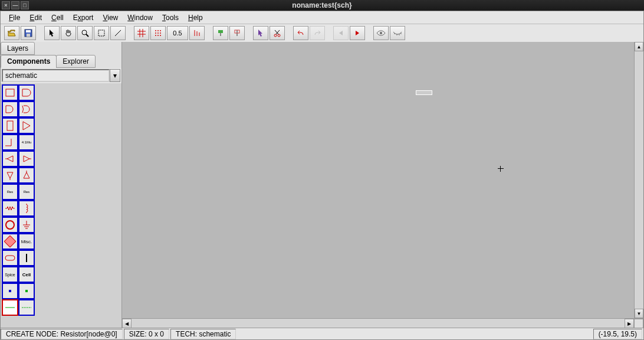  Describe the element at coordinates (10, 159) in the screenshot. I see `component-tri-left` at that location.